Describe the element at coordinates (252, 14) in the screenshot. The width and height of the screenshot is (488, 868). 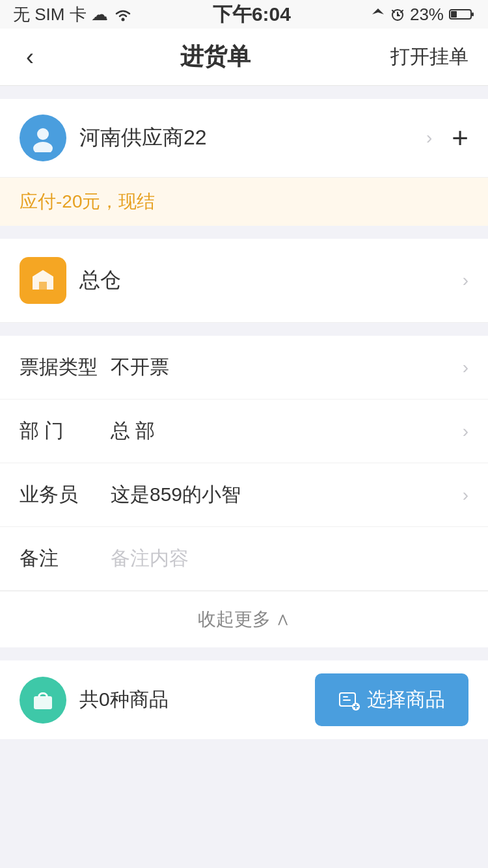
I see `status-time: 下午6:04` at that location.